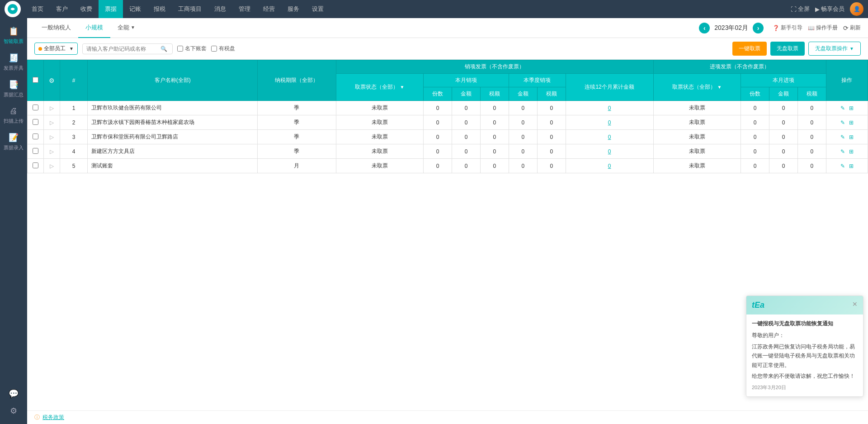  What do you see at coordinates (800, 9) in the screenshot?
I see `fullscreen-btn: ⛶ 全屏` at bounding box center [800, 9].